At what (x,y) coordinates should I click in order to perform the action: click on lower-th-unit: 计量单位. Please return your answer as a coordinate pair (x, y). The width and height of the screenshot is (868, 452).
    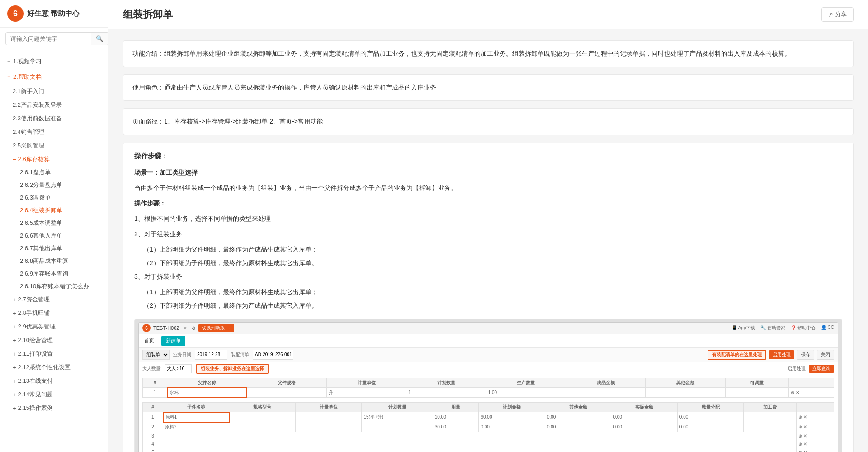
    Looking at the image, I should click on (328, 407).